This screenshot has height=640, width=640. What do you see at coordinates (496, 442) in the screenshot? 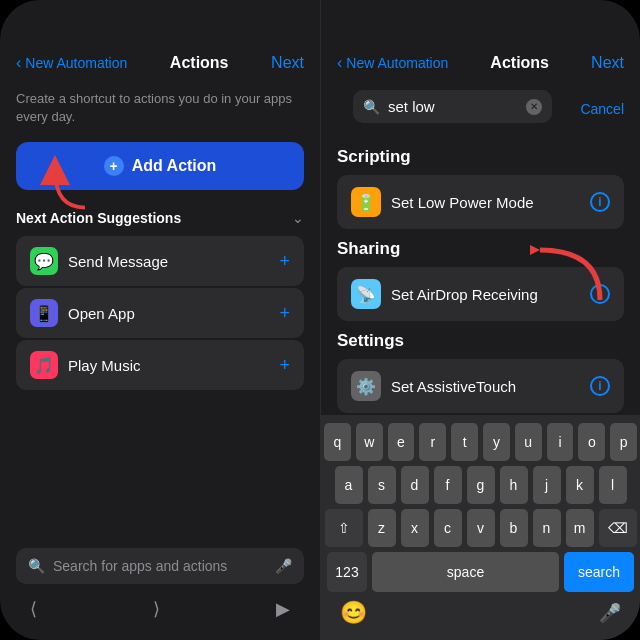
I see `key-y: y` at bounding box center [496, 442].